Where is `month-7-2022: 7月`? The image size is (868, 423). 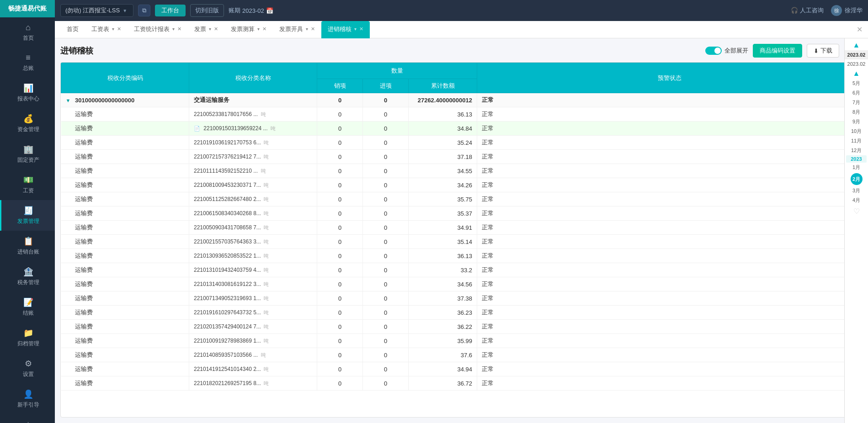 month-7-2022: 7月 is located at coordinates (857, 102).